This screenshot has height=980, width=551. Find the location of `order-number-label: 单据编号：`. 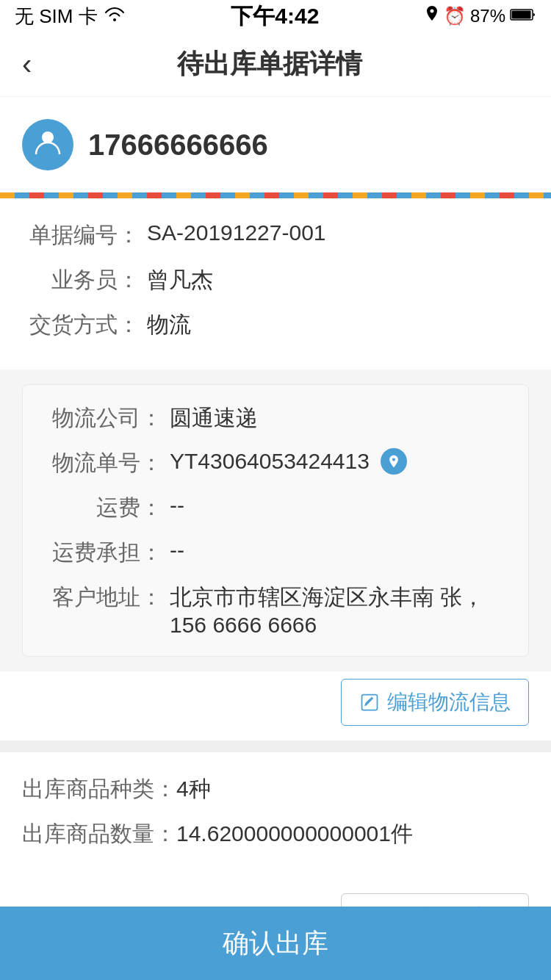

order-number-label: 单据编号： is located at coordinates (81, 235).